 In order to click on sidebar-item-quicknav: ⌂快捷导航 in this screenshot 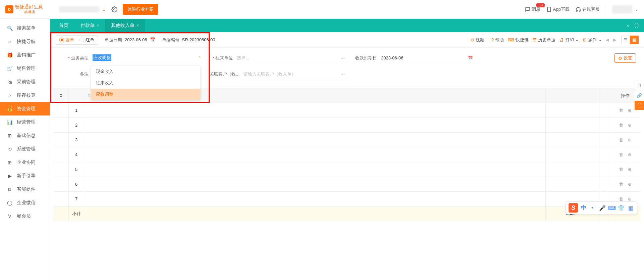, I will do `click(25, 42)`.